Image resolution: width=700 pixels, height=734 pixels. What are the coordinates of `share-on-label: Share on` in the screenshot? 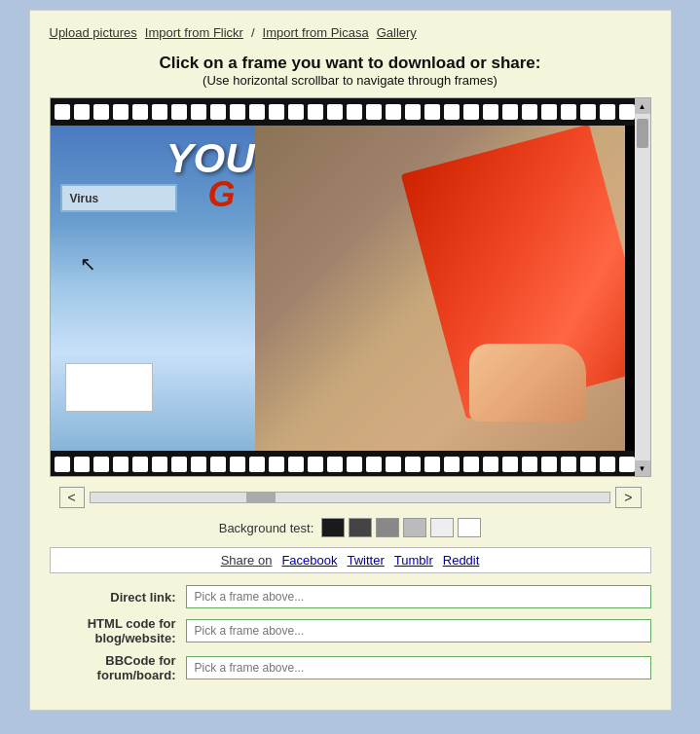 It's located at (247, 561).